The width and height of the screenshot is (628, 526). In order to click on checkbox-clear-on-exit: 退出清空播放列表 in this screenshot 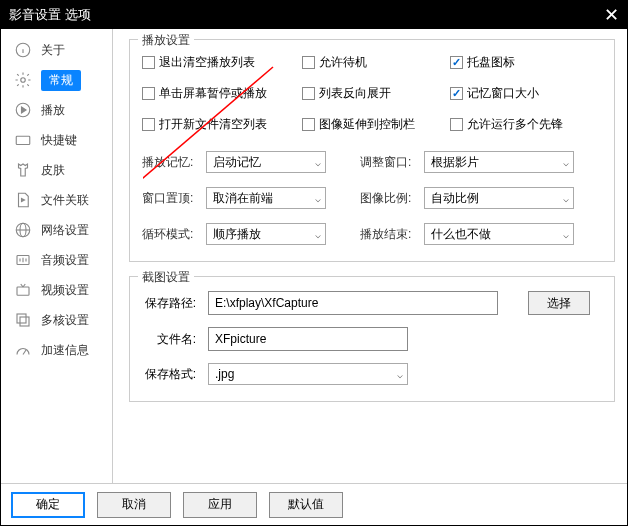, I will do `click(222, 62)`.